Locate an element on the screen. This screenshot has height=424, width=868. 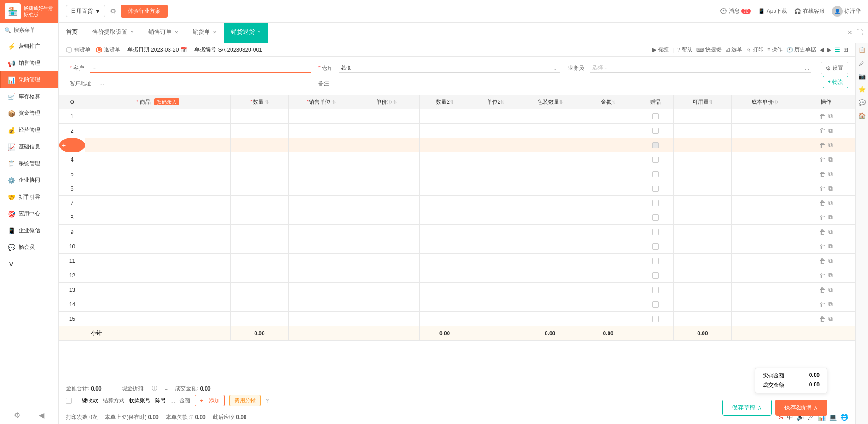
tab-sales-return: 销货退货 ✕ is located at coordinates (246, 33).